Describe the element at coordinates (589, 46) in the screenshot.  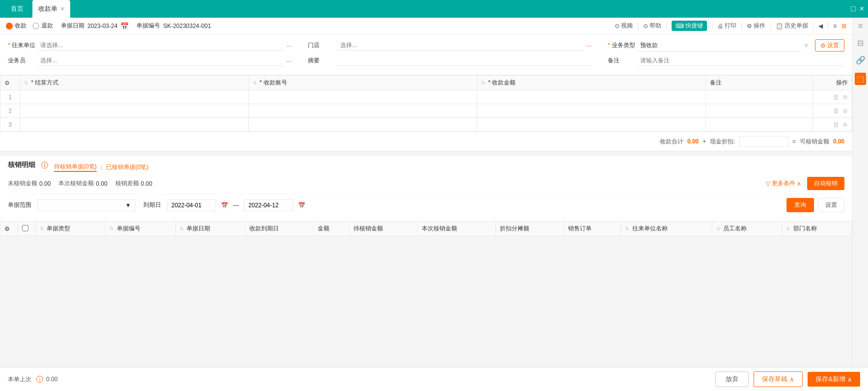
I see `store-more-icon: ···` at that location.